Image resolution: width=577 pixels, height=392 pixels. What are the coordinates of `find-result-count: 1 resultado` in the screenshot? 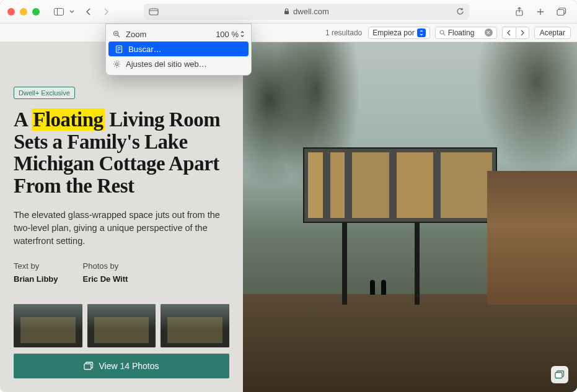 It's located at (343, 33).